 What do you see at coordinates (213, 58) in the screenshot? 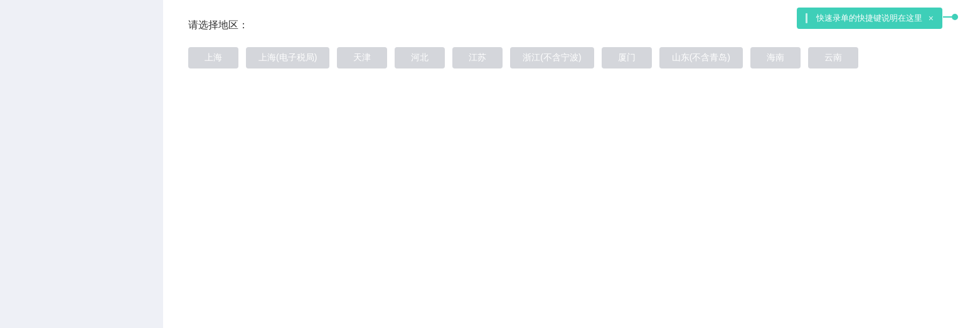
I see `region-button-0: 上海` at bounding box center [213, 58].